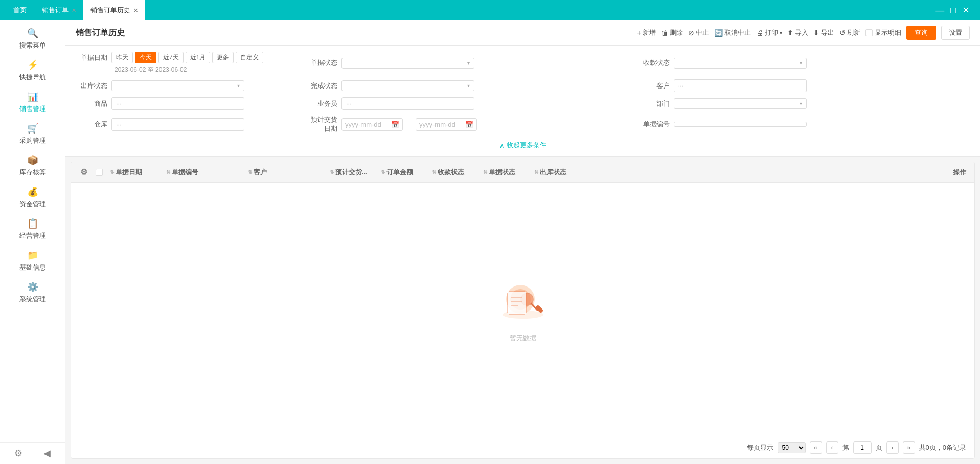 This screenshot has width=980, height=464. Describe the element at coordinates (909, 448) in the screenshot. I see `last-page-btn: »` at that location.